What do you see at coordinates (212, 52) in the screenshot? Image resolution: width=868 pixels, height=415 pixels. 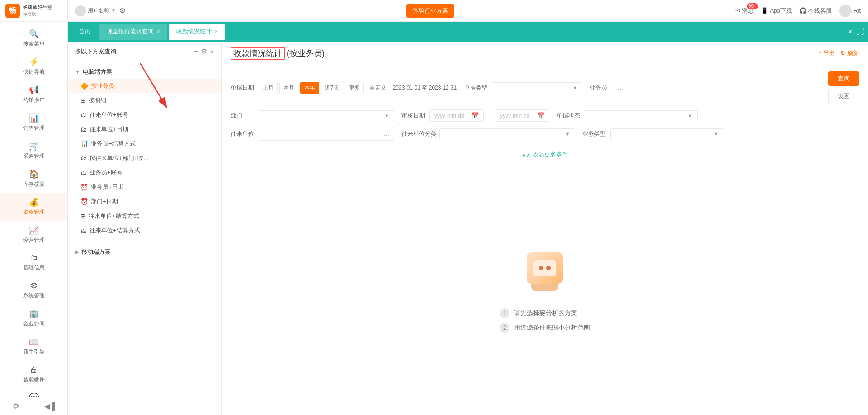 I see `collapse-panel-icon: «` at bounding box center [212, 52].